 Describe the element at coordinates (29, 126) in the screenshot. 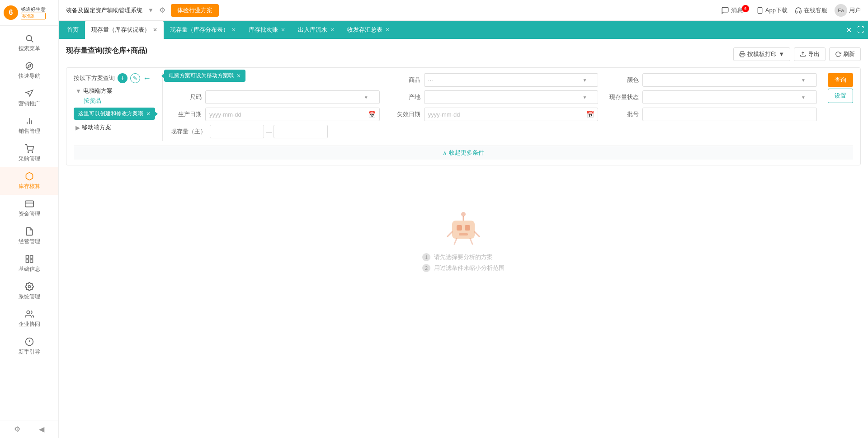

I see `sidebar-item-sales: 销售管理` at that location.